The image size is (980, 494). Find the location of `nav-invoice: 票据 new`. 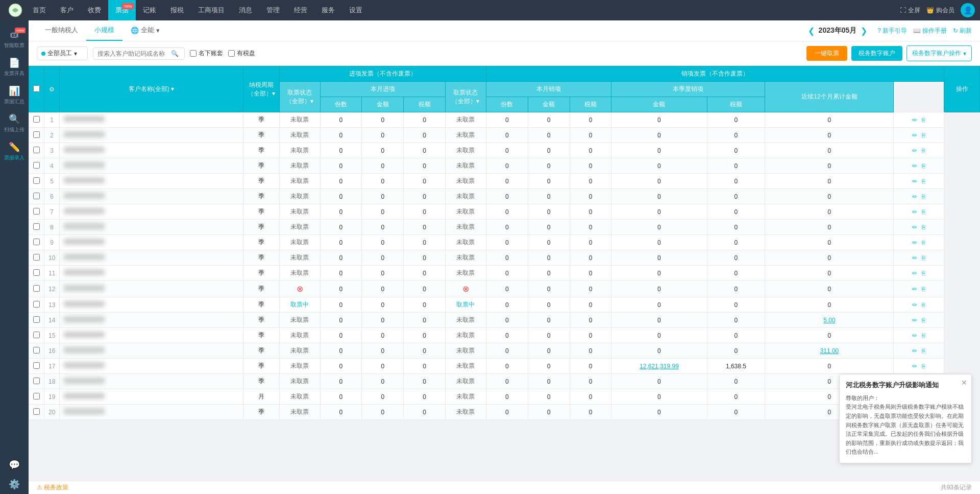

nav-invoice: 票据 new is located at coordinates (122, 10).